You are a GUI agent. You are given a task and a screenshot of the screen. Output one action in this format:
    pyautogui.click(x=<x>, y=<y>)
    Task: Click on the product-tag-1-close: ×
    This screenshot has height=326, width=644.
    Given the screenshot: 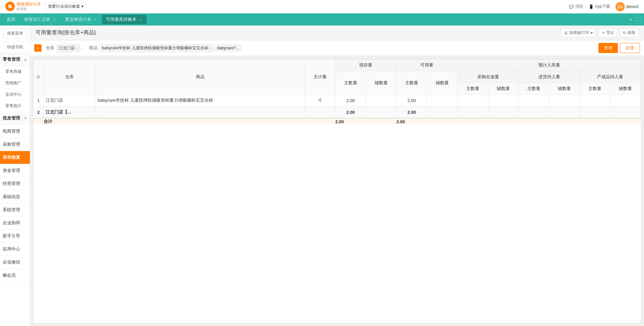 What is the action you would take?
    pyautogui.click(x=210, y=48)
    